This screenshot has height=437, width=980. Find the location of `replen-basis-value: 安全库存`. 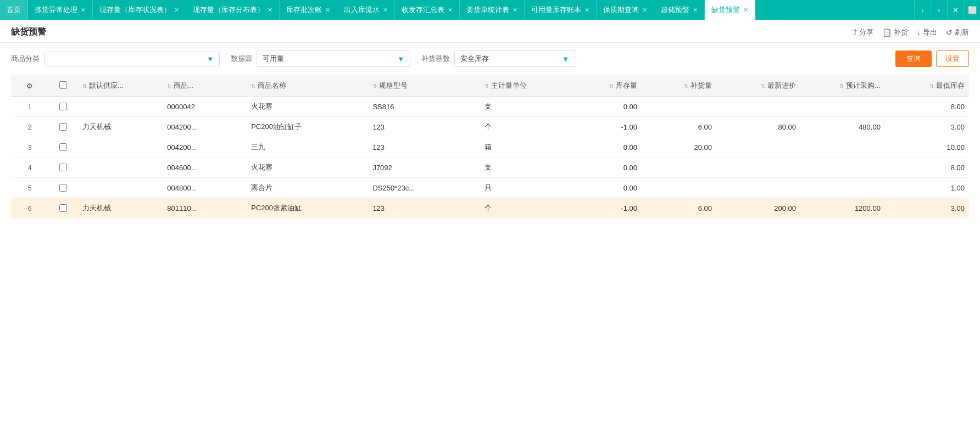

replen-basis-value: 安全库存 is located at coordinates (475, 59).